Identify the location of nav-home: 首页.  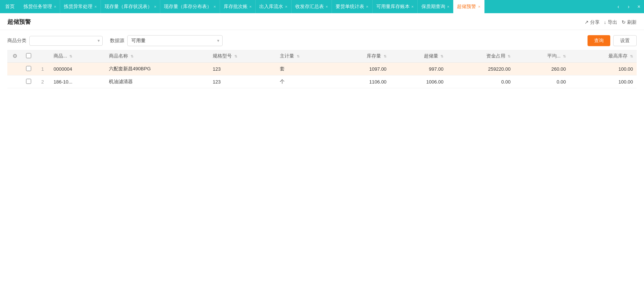
(10, 7).